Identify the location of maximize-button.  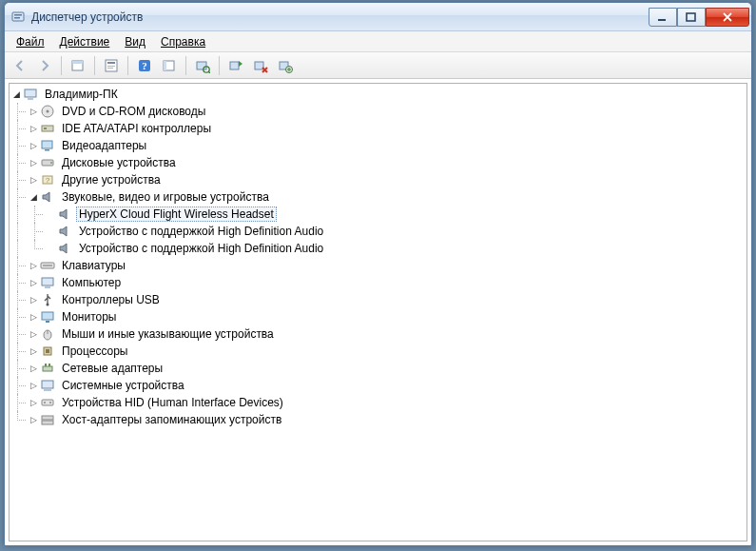
(691, 17).